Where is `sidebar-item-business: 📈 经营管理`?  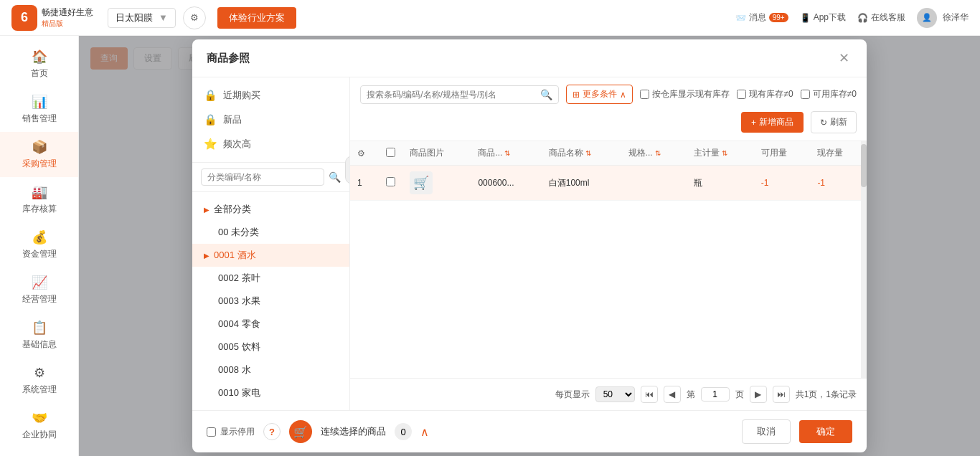
sidebar-item-business: 📈 经营管理 is located at coordinates (39, 290).